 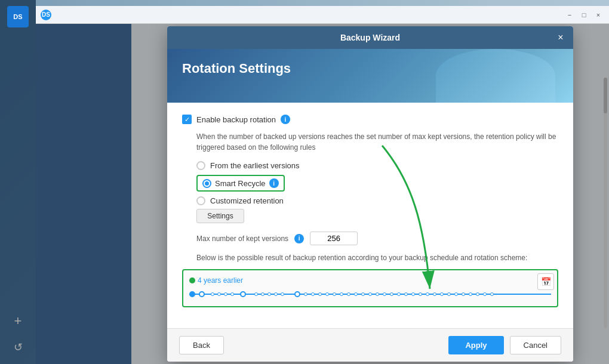 What do you see at coordinates (18, 182) in the screenshot?
I see `taskbar: DS + ↺` at bounding box center [18, 182].